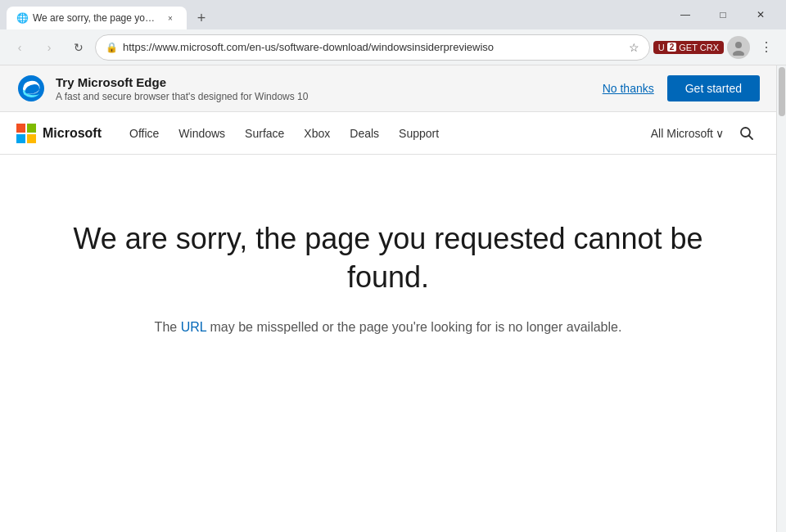  Describe the element at coordinates (72, 133) in the screenshot. I see `microsoft-brand-name: Microsoft` at that location.